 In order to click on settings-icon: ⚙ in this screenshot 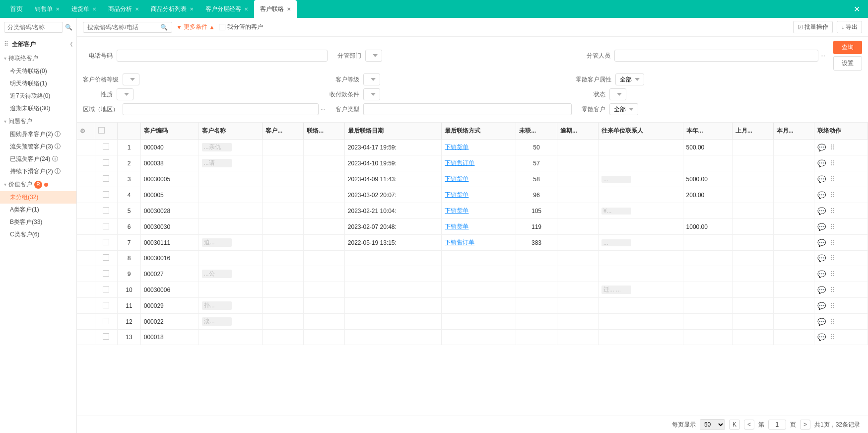, I will do `click(82, 131)`.